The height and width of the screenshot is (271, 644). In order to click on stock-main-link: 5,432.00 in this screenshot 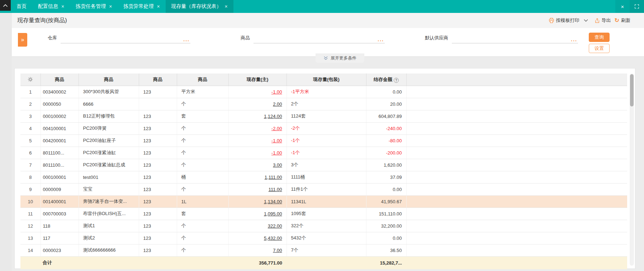, I will do `click(273, 238)`.